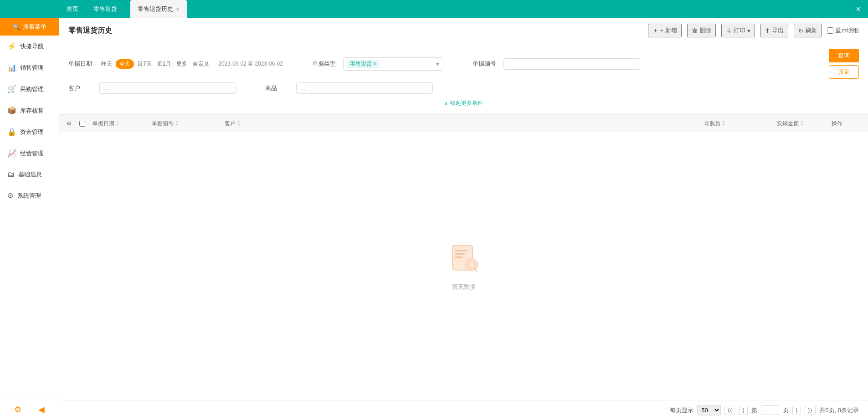 Image resolution: width=868 pixels, height=420 pixels. I want to click on tab-home: 首页, so click(73, 9).